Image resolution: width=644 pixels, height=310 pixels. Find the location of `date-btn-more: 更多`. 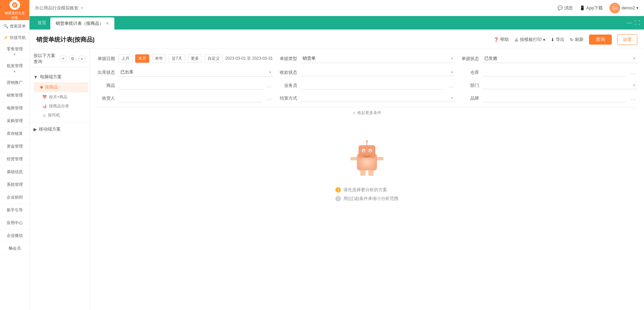

date-btn-more: 更多 is located at coordinates (195, 58).